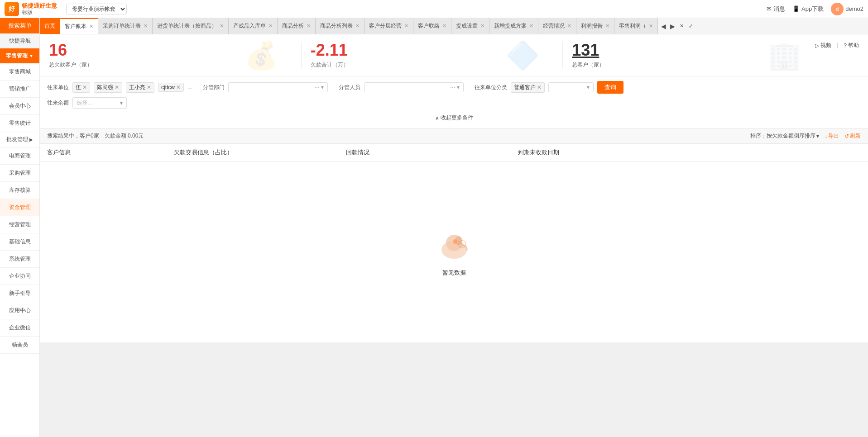 This screenshot has width=868, height=437. Describe the element at coordinates (190, 87) in the screenshot. I see `filter-more-units: ...` at that location.